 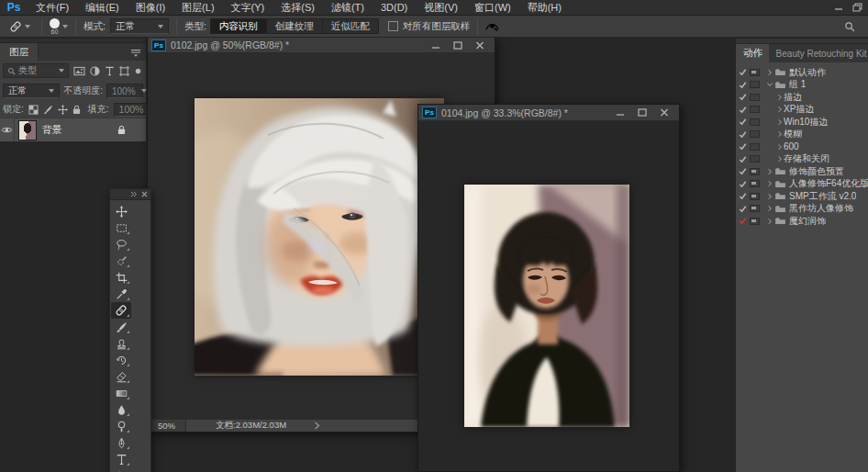 I want to click on gradient-tool, so click(x=121, y=393).